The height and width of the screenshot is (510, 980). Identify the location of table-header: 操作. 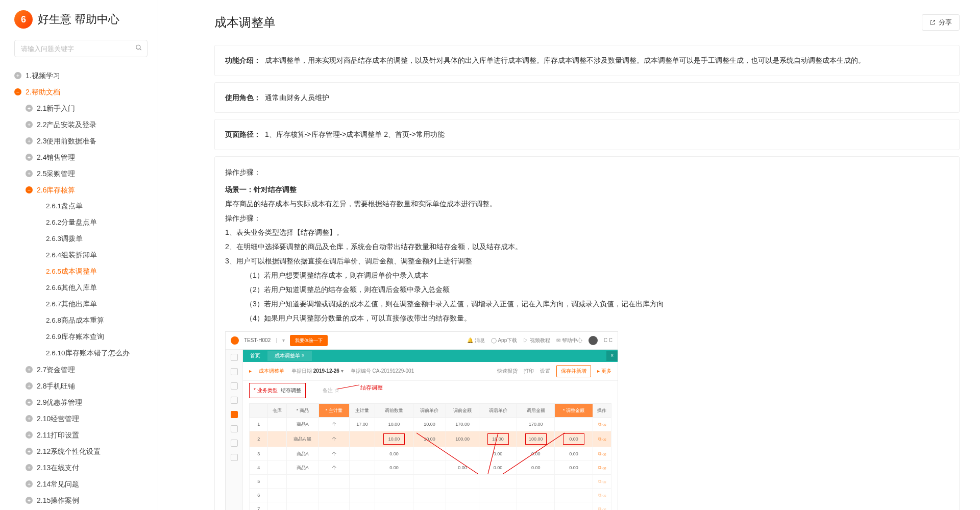
(602, 410).